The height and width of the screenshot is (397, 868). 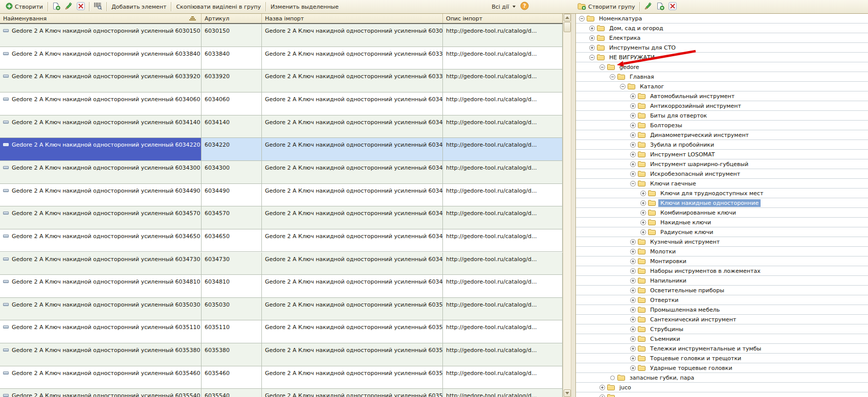 I want to click on tree-item-искробезопасный-инструмент: Искробезопасный инструмент, so click(x=722, y=174).